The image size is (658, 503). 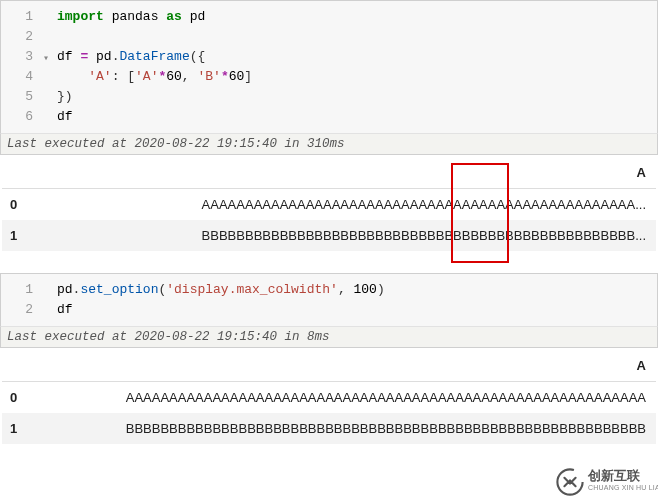 I want to click on code-line: 4 'A': ['A'*60, 'B'*60], so click(x=329, y=77).